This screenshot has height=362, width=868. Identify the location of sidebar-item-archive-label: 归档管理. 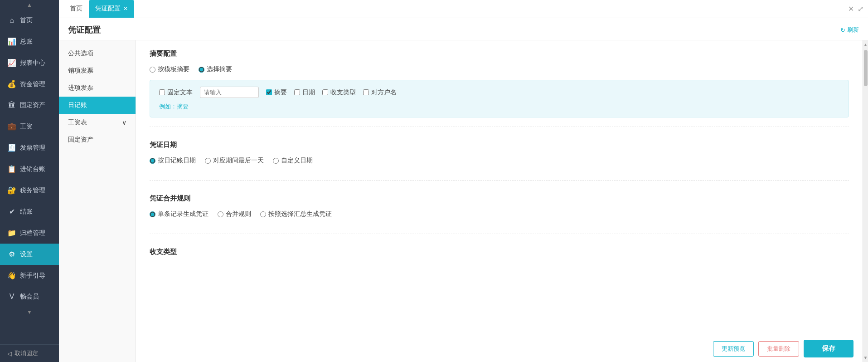
(33, 233).